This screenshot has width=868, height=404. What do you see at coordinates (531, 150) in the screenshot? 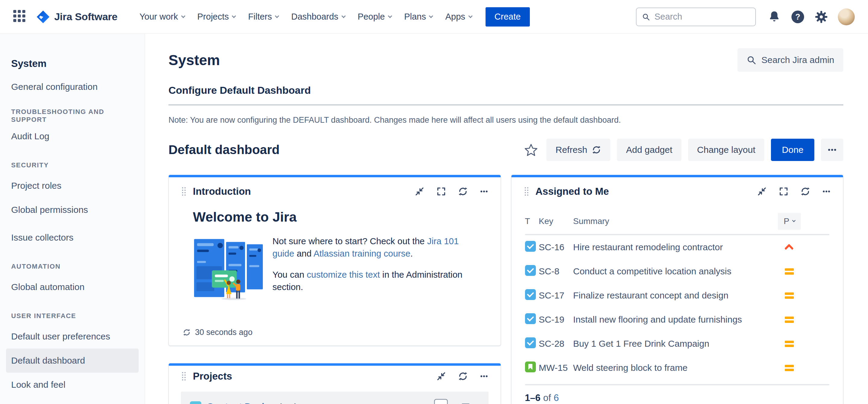
I see `favorite-star-icon` at bounding box center [531, 150].